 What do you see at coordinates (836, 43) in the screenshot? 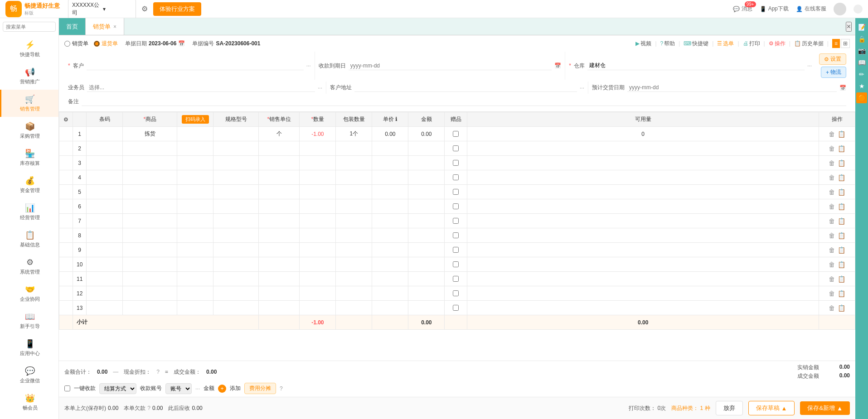
I see `list-view-button: ≡` at bounding box center [836, 43].